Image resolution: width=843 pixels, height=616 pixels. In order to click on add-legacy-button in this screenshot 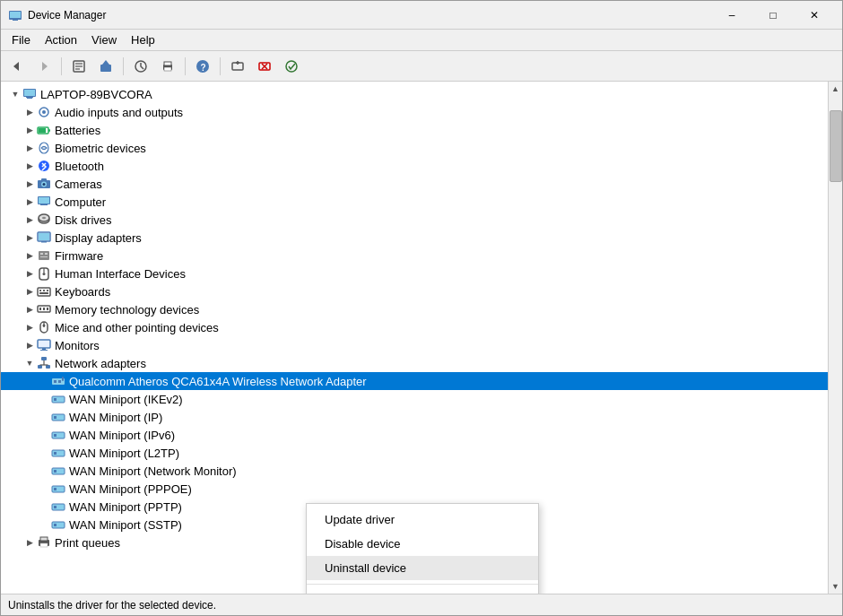, I will do `click(238, 66)`.